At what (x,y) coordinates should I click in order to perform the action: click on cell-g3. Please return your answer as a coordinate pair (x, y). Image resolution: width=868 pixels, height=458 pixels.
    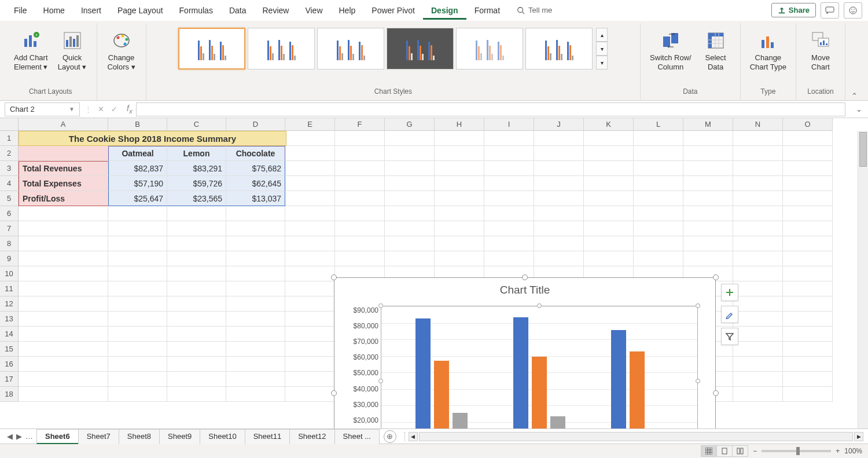
    Looking at the image, I should click on (410, 168).